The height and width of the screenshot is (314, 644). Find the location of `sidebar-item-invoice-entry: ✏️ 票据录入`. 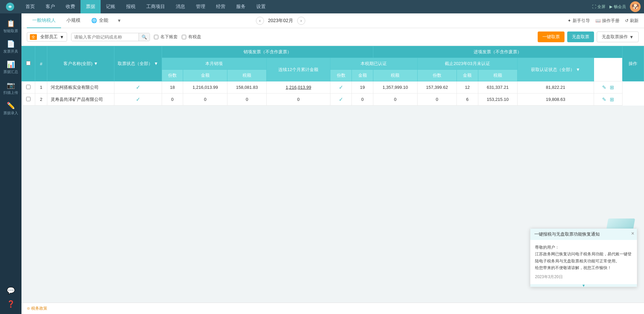

sidebar-item-invoice-entry: ✏️ 票据录入 is located at coordinates (11, 109).